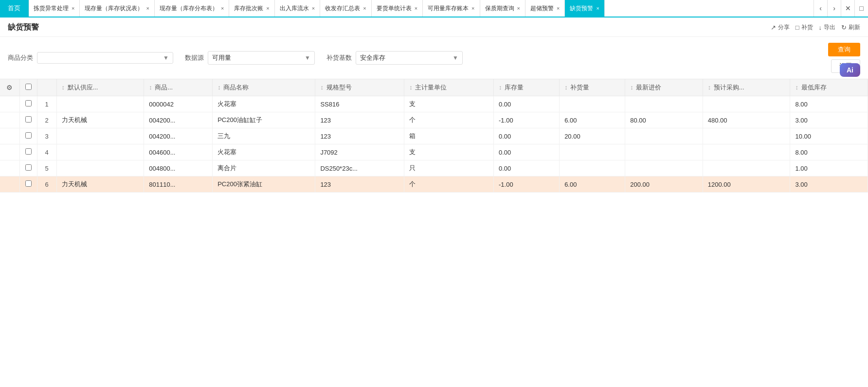  Describe the element at coordinates (827, 27) in the screenshot. I see `export-button: ↓ 导出` at that location.